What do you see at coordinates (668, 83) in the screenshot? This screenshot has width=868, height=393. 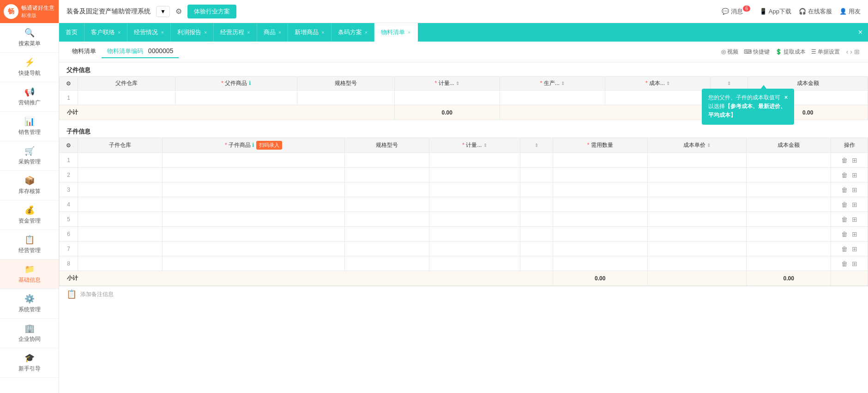 I see `parent-cost-sort-icon: ⇕` at bounding box center [668, 83].